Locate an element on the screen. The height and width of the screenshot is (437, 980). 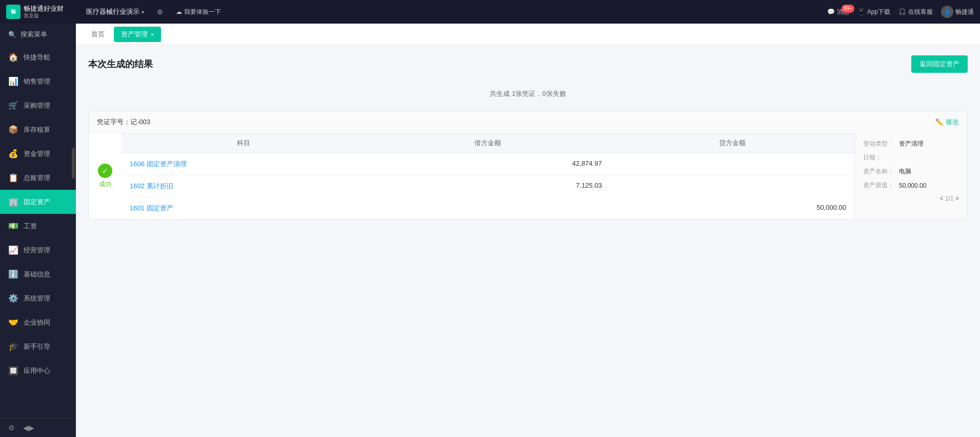
pagination: < 1/1 > is located at coordinates (911, 198).